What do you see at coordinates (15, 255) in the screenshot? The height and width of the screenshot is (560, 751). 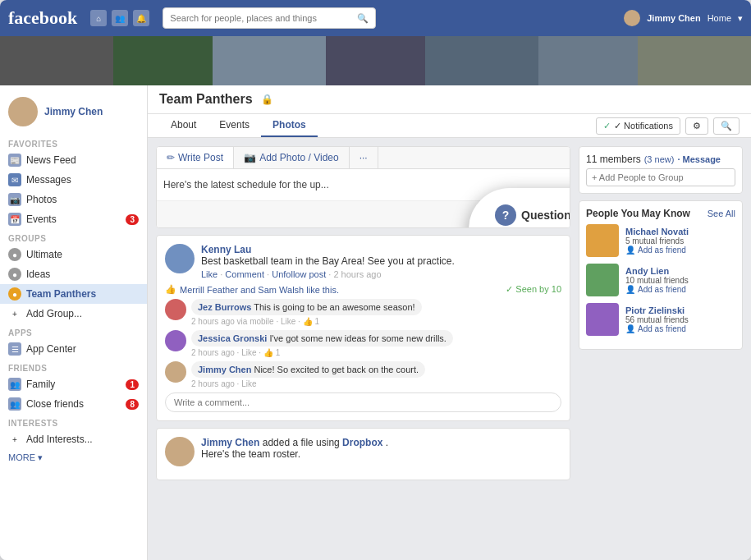 I see `ultimate-icon: ●` at bounding box center [15, 255].